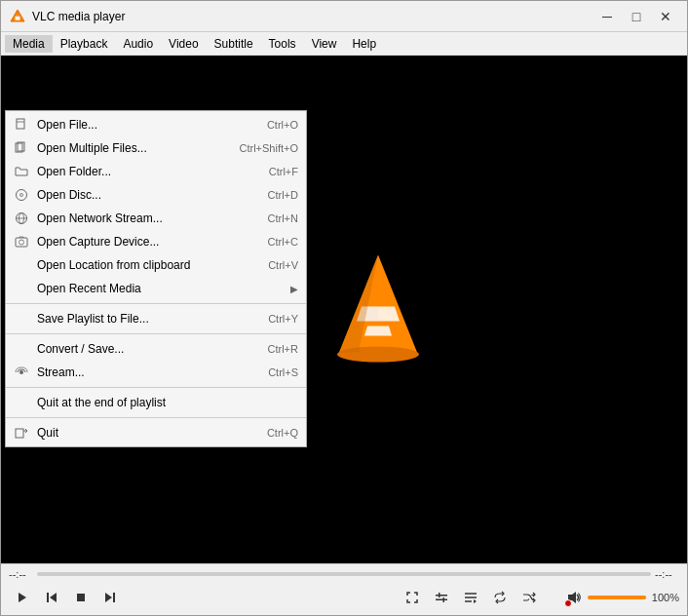 Image resolution: width=688 pixels, height=616 pixels. I want to click on open-capture-icon, so click(21, 242).